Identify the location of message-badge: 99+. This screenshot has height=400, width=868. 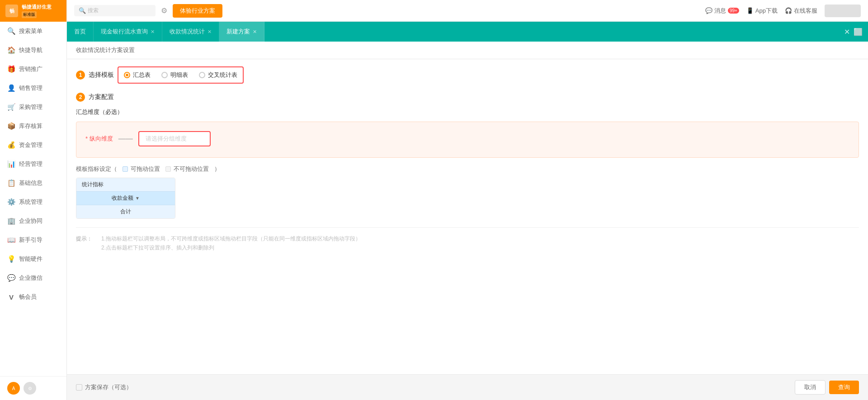
(733, 11).